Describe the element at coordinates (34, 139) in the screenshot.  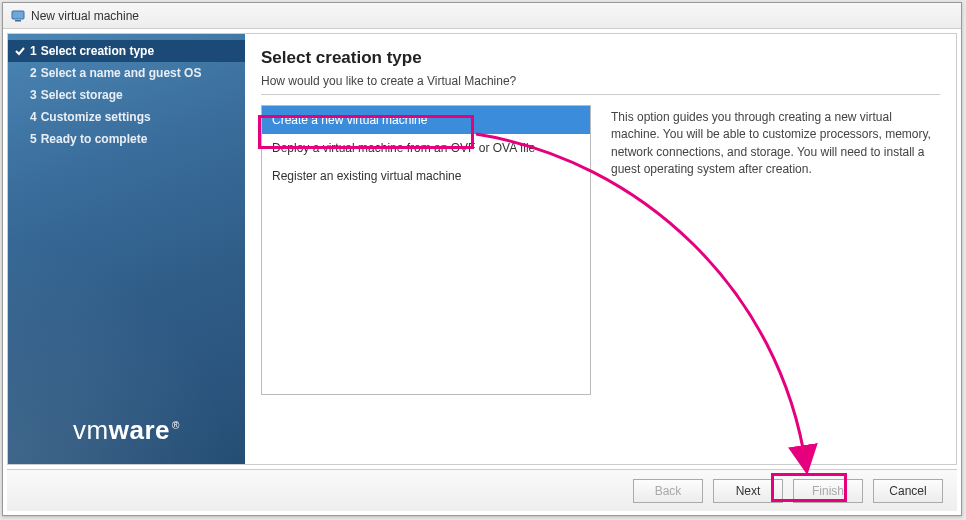
I see `step-number: 5` at that location.